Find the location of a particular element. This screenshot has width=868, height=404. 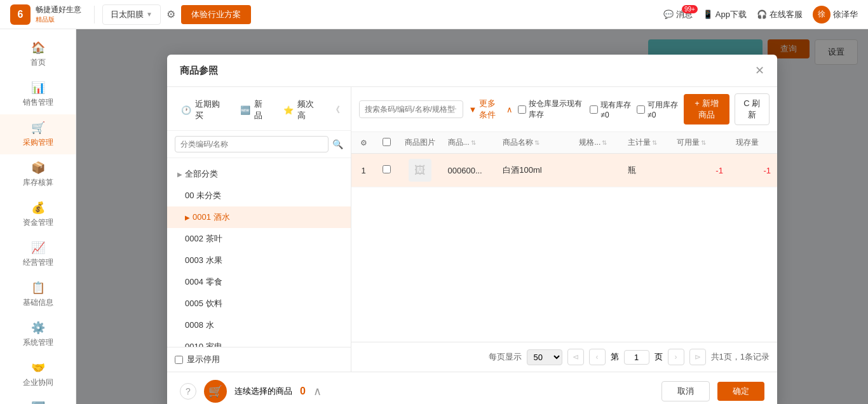

cell-code: 000600... is located at coordinates (469, 170).